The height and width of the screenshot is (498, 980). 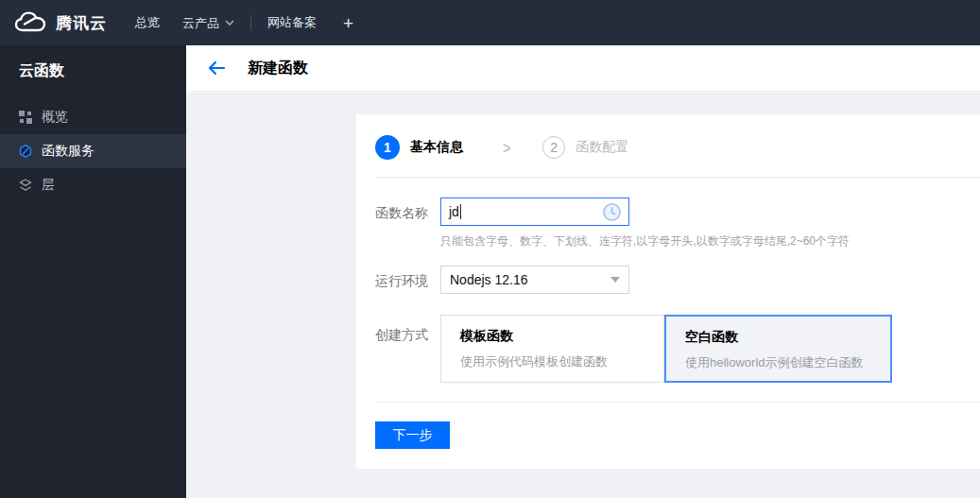 I want to click on nav-divider, so click(x=251, y=23).